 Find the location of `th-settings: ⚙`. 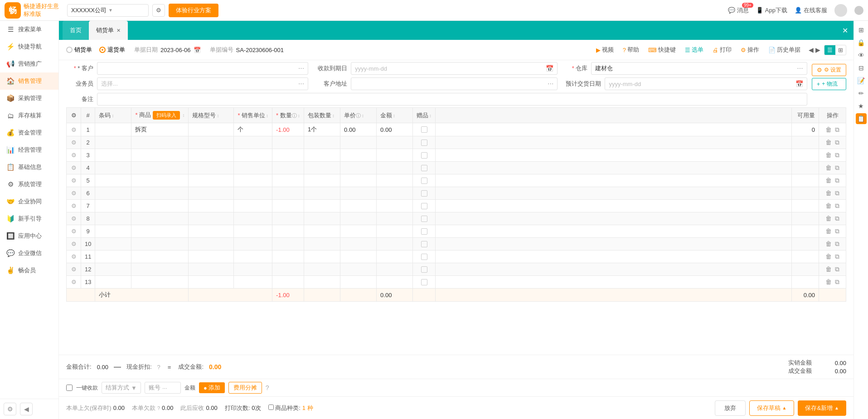

th-settings: ⚙ is located at coordinates (74, 116).